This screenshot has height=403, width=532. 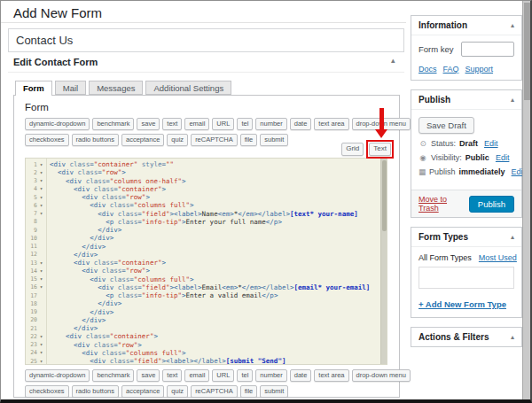 I want to click on gutter-line: 9, so click(x=35, y=230).